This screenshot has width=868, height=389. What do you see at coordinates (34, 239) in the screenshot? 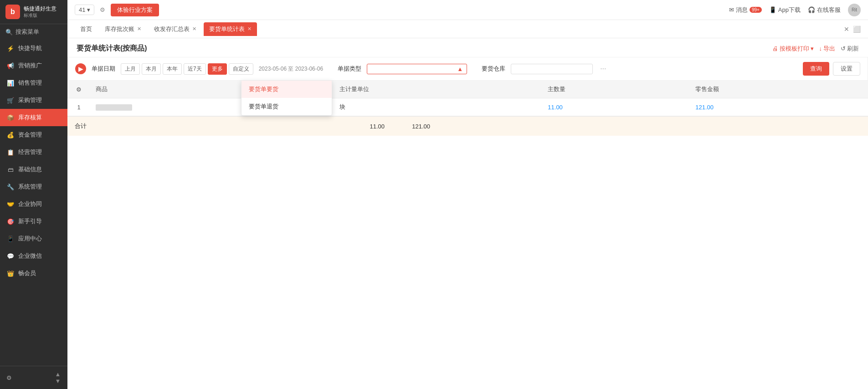
I see `sidebar-item-app-center: 📱 应用中心` at bounding box center [34, 239].